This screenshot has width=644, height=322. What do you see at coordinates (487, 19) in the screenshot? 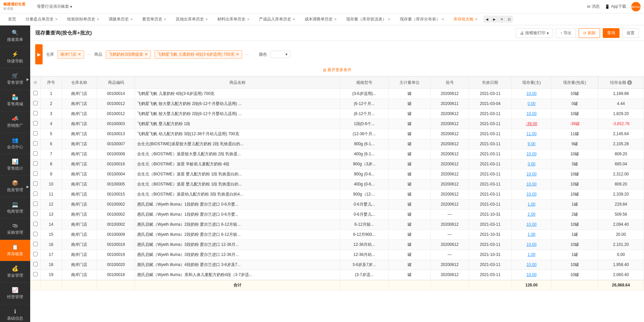
I see `tab-prev-btn: ◀` at bounding box center [487, 19].